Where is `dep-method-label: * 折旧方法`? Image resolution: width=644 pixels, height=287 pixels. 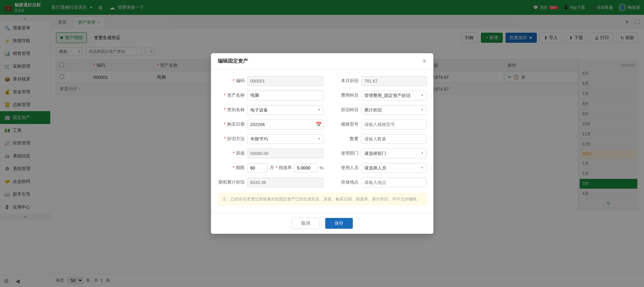
dep-method-label: * 折旧方法 is located at coordinates (231, 139).